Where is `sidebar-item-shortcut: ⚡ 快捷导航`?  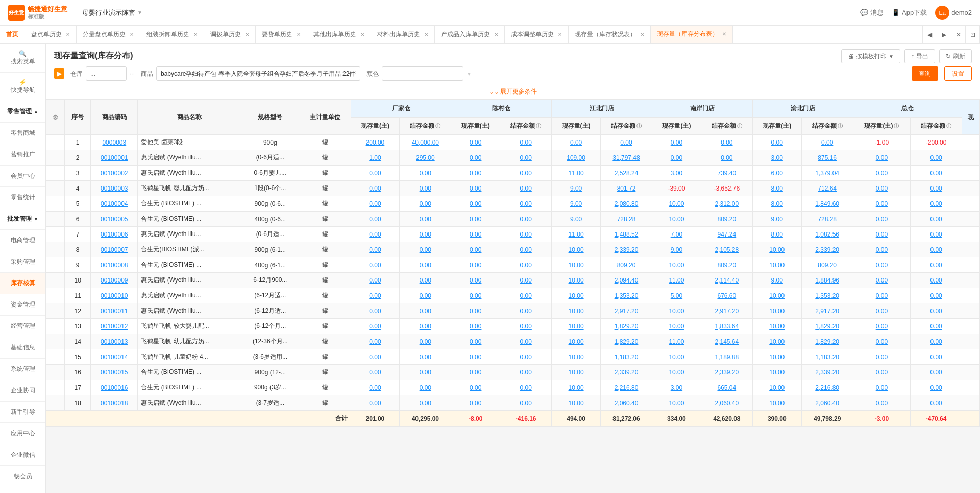 sidebar-item-shortcut: ⚡ 快捷导航 is located at coordinates (22, 87).